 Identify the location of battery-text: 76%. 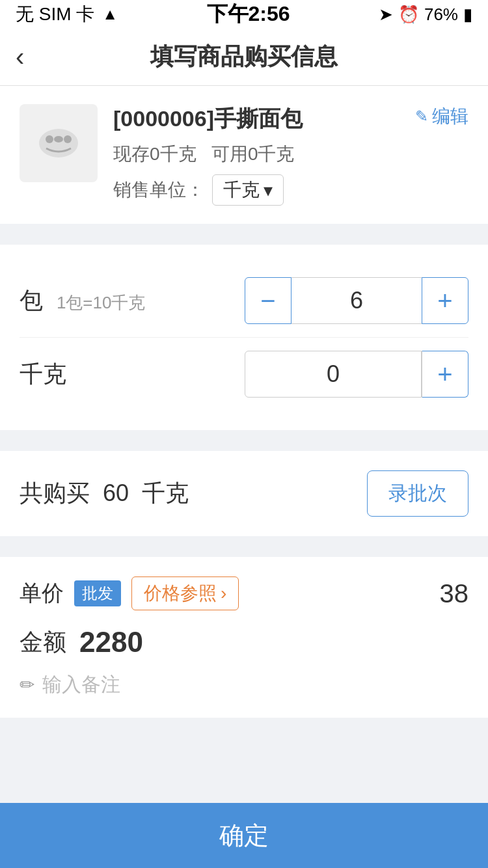
(441, 14).